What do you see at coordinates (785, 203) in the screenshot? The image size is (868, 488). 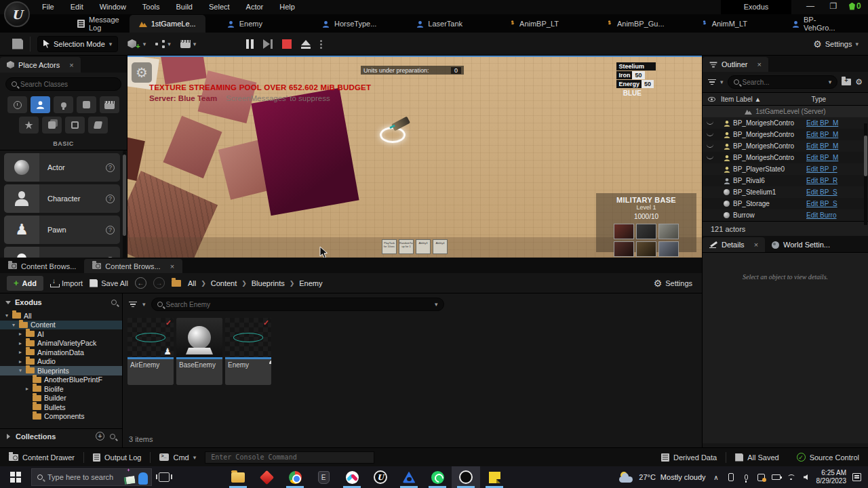 I see `outliner-row: BP_Storage Edit BP_S` at bounding box center [785, 203].